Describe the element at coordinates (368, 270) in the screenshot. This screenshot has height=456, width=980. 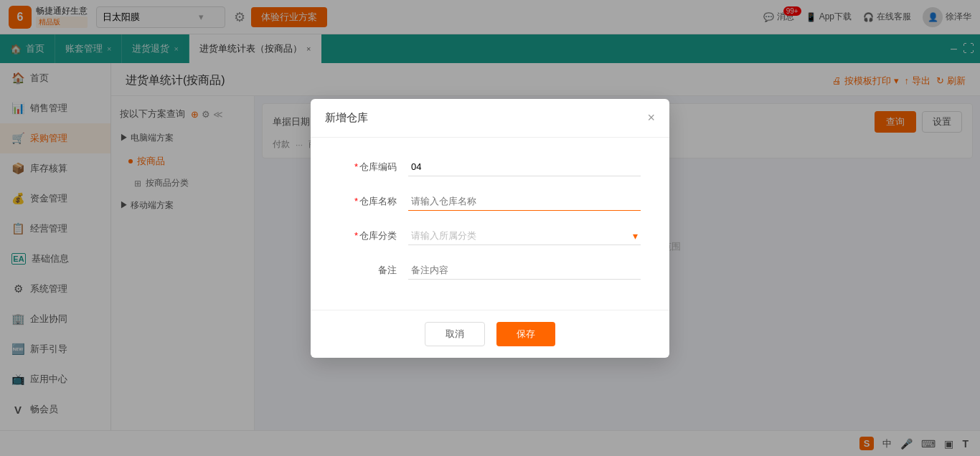
I see `form-label-remark: 备注` at that location.